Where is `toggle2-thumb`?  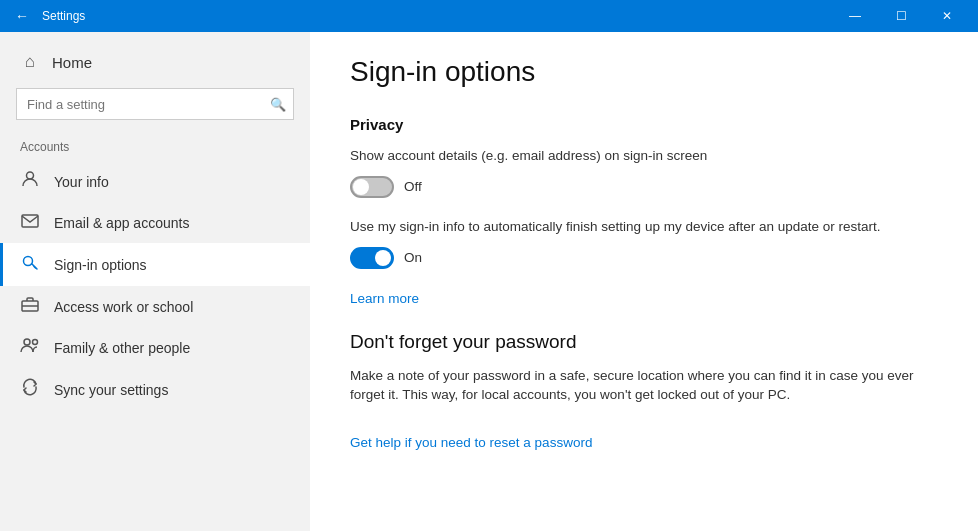 toggle2-thumb is located at coordinates (383, 258).